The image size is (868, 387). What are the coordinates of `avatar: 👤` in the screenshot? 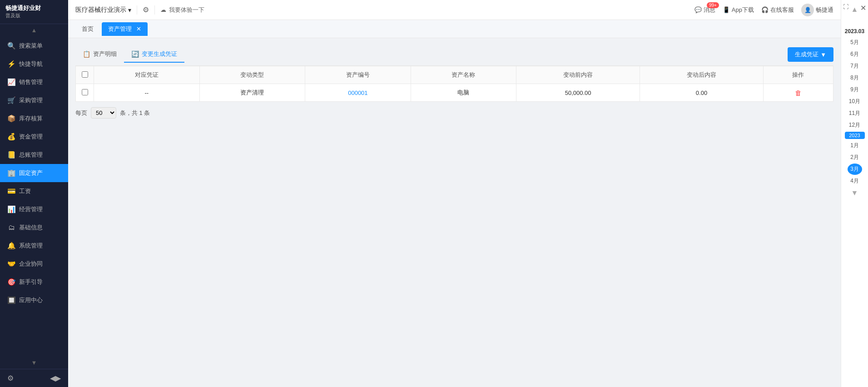 It's located at (808, 10).